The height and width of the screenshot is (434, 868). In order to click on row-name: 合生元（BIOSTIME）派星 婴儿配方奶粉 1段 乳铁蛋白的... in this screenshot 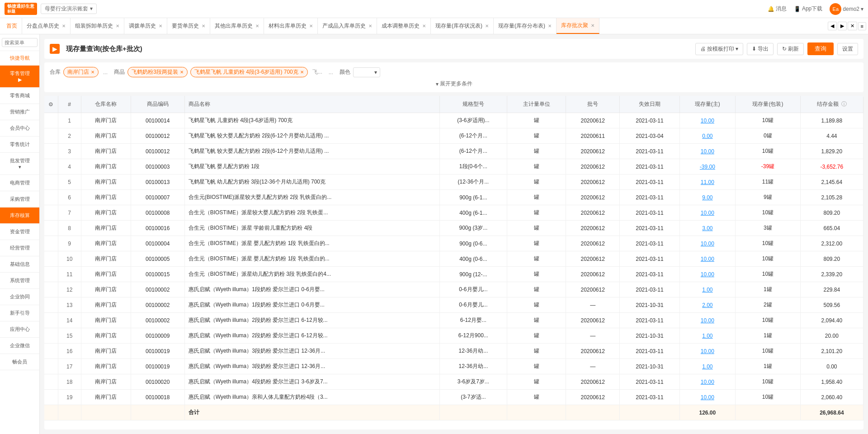, I will do `click(312, 244)`.